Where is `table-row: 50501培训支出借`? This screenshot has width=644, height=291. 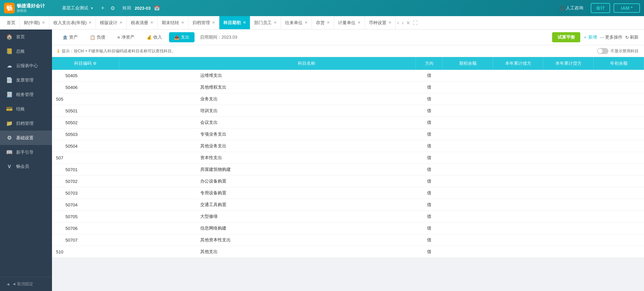 table-row: 50501培训支出借 is located at coordinates (348, 111).